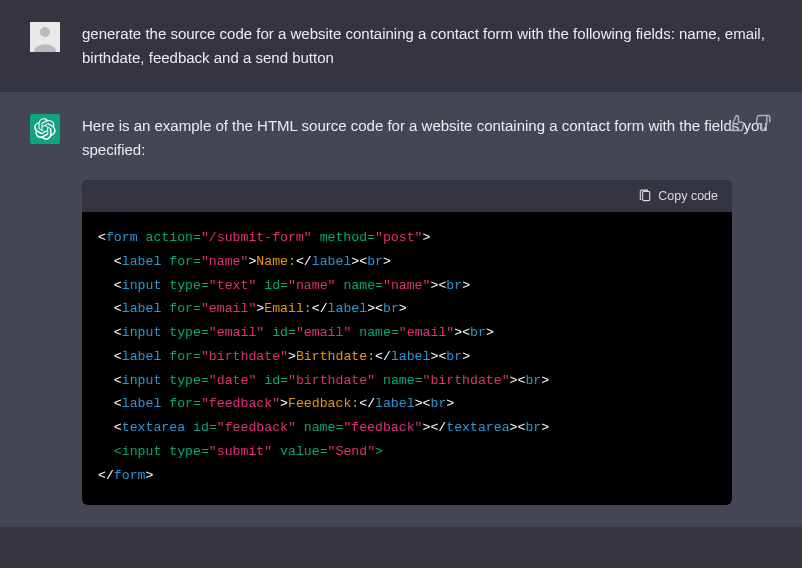  Describe the element at coordinates (678, 196) in the screenshot. I see `copy-code-button: Copy code` at that location.